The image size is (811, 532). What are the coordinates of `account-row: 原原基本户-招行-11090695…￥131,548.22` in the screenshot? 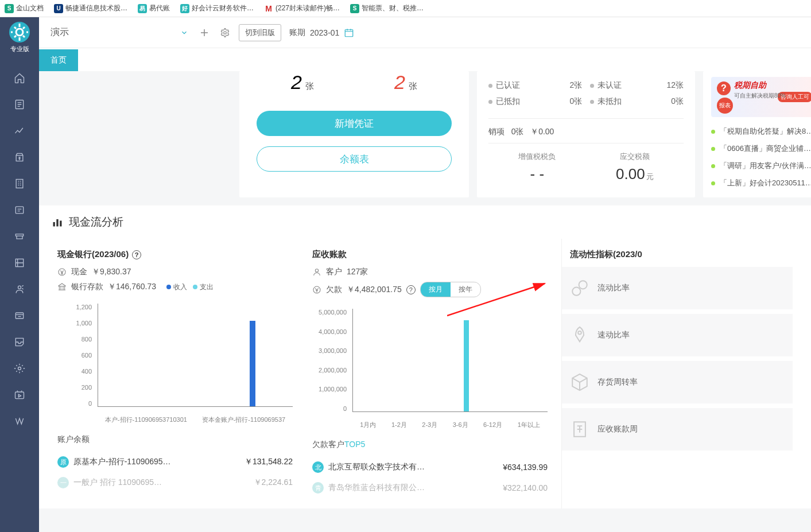 It's located at (175, 462).